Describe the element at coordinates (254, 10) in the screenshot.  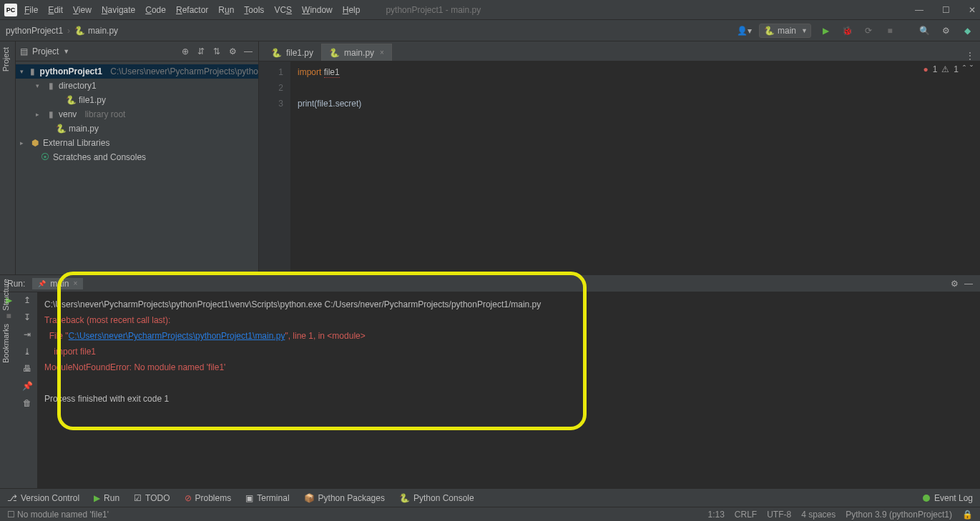
I see `menu-tools: Tools` at that location.